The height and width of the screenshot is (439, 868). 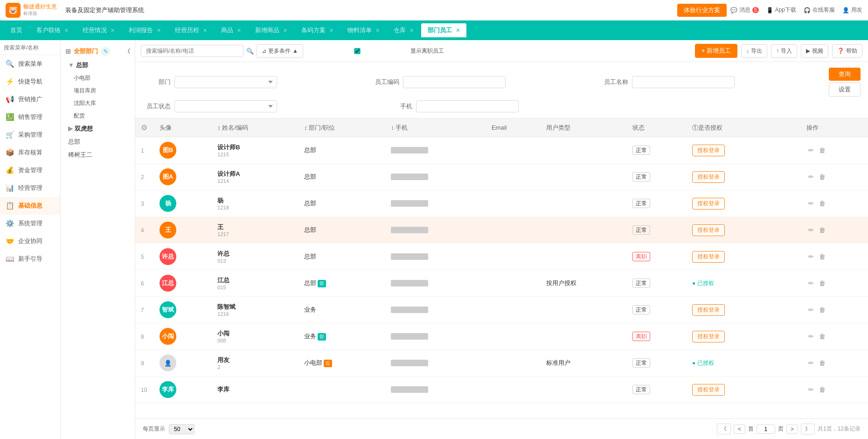 What do you see at coordinates (792, 429) in the screenshot?
I see `next-page-btn: >` at bounding box center [792, 429].